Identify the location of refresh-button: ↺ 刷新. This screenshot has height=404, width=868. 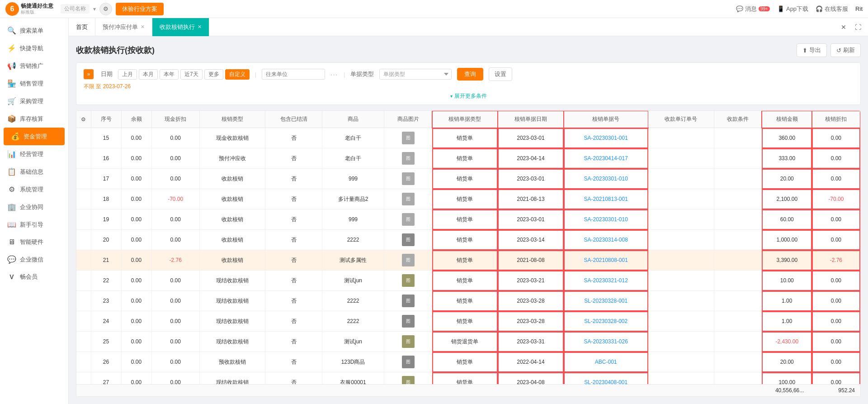
(845, 50).